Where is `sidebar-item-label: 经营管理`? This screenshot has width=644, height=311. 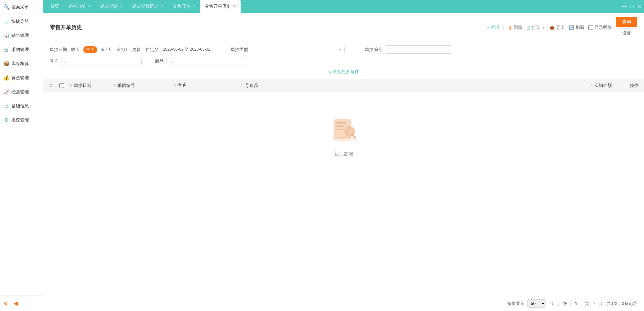 sidebar-item-label: 经营管理 is located at coordinates (20, 92).